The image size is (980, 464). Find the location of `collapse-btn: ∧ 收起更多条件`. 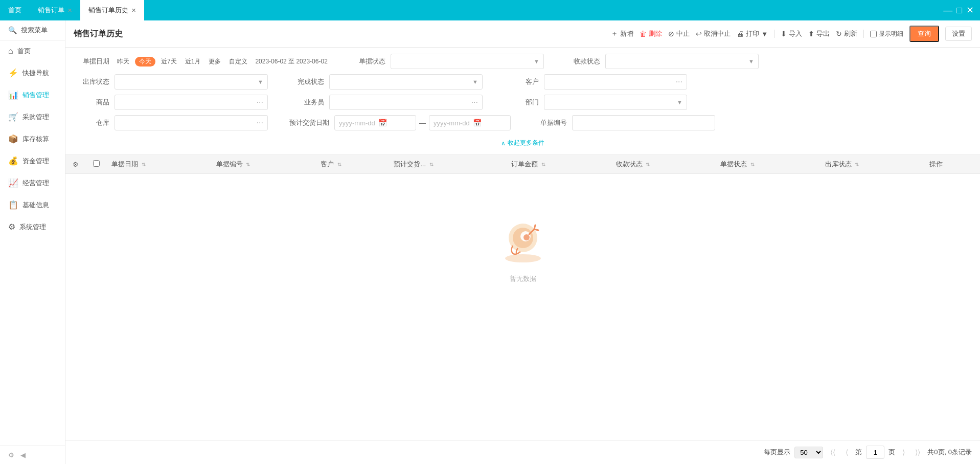

collapse-btn: ∧ 收起更多条件 is located at coordinates (522, 143).